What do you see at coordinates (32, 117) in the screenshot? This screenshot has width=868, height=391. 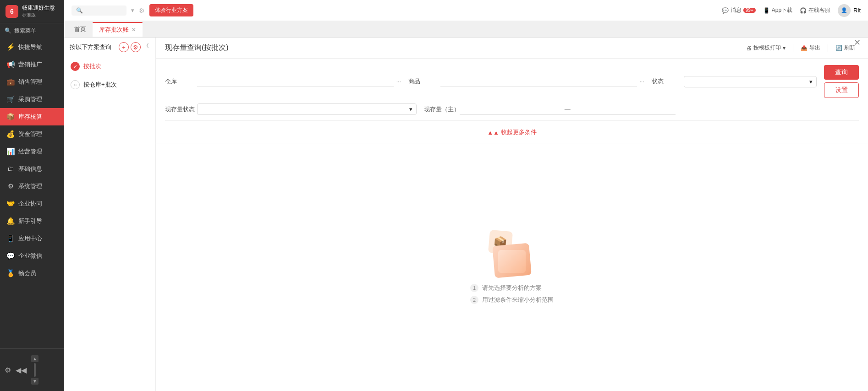 I see `sidebar-item-inventory: 📦 库存核算` at bounding box center [32, 117].